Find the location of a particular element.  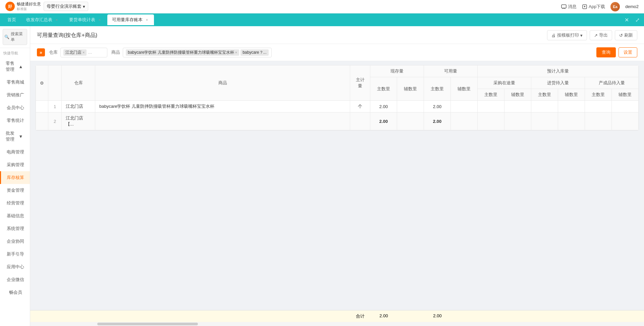

footer-stock-aux is located at coordinates (411, 316).